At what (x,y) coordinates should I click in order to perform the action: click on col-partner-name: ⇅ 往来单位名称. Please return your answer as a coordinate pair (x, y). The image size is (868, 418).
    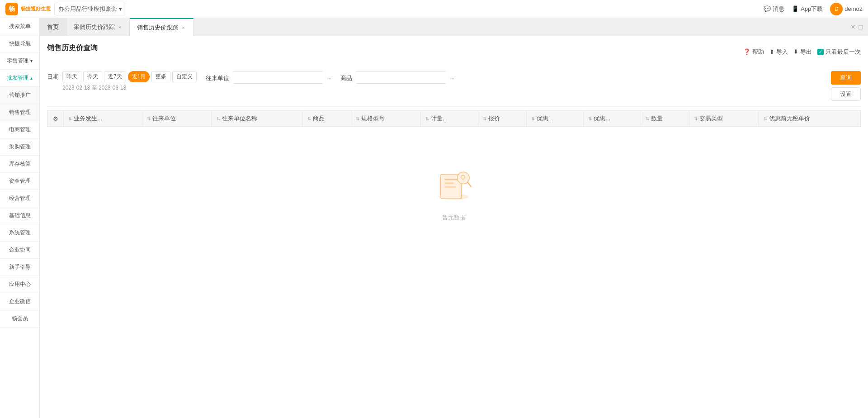
    Looking at the image, I should click on (257, 119).